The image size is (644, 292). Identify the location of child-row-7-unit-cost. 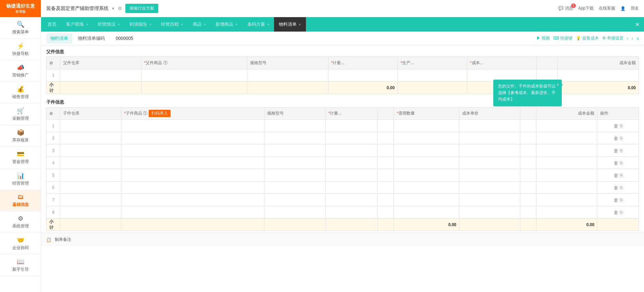
(490, 200).